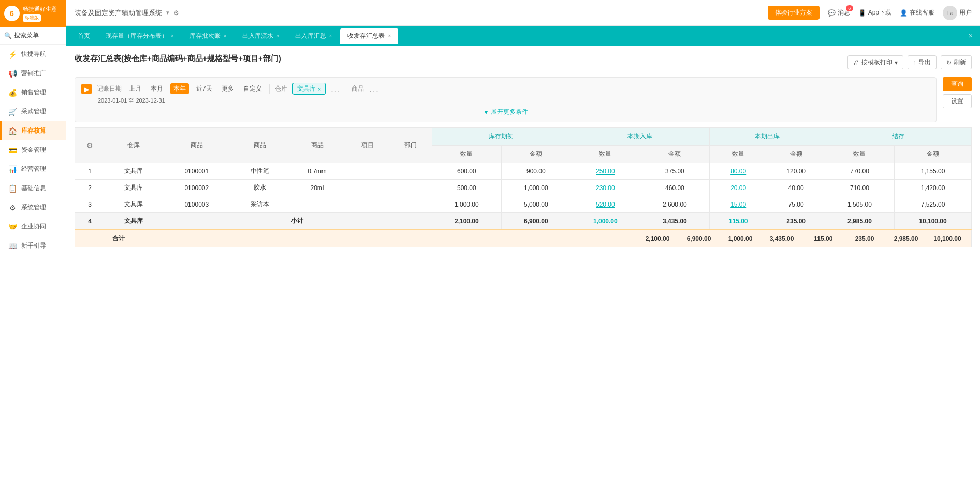 The image size is (980, 478). Describe the element at coordinates (157, 89) in the screenshot. I see `date-this-month-btn: 本月` at that location.